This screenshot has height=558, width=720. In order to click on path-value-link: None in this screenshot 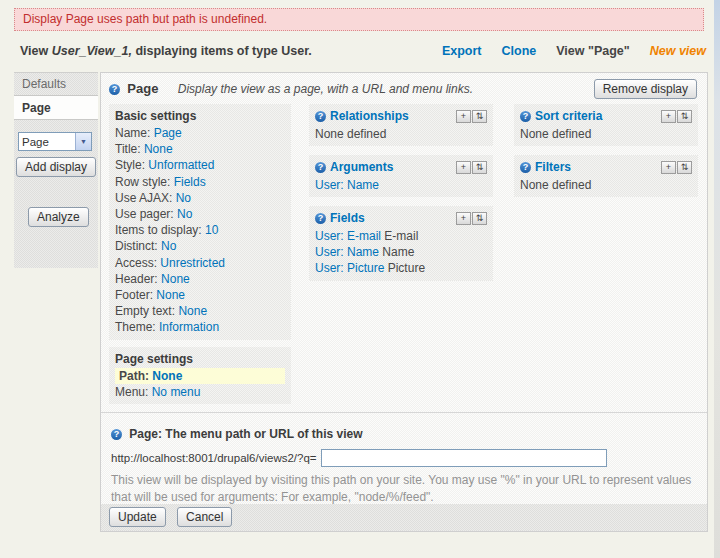, I will do `click(167, 376)`.